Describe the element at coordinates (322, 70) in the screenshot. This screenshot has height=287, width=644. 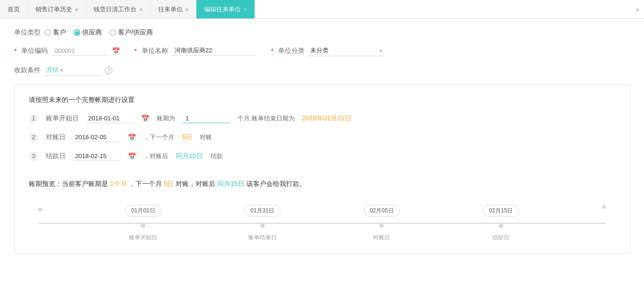
I see `payment-row: 收款条件 月结 ▾ ?` at that location.